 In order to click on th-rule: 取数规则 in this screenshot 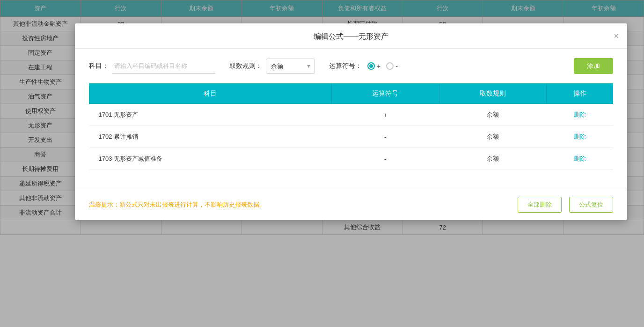, I will do `click(493, 94)`.